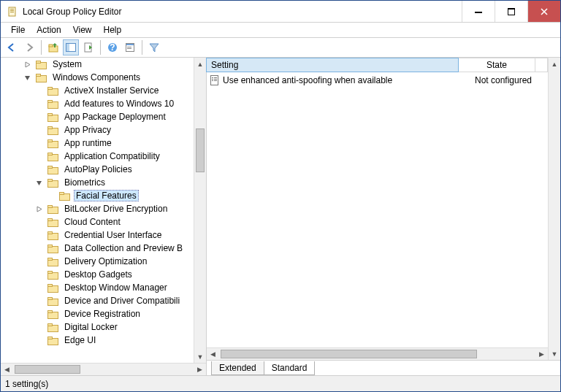  Describe the element at coordinates (238, 368) in the screenshot. I see `tab-extended: Extended` at that location.